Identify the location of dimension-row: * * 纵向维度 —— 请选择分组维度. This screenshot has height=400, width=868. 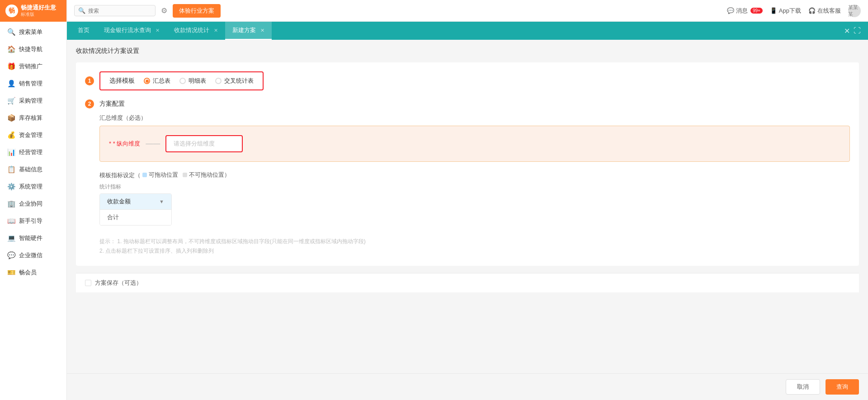
(475, 144).